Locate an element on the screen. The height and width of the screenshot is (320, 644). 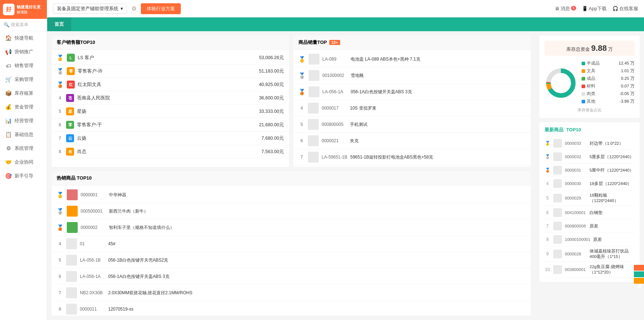
table-row: 6 004100001 白钢垫 is located at coordinates (590, 213).